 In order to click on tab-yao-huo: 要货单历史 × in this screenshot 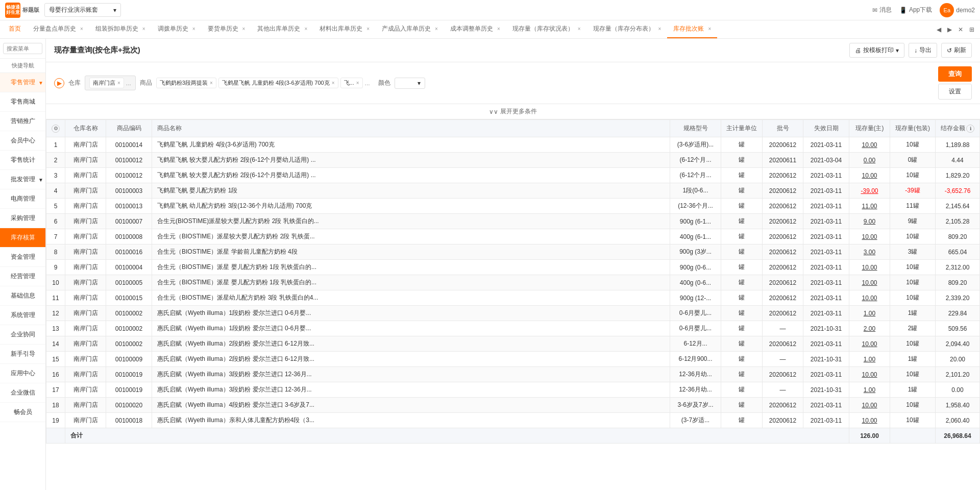, I will do `click(227, 30)`.